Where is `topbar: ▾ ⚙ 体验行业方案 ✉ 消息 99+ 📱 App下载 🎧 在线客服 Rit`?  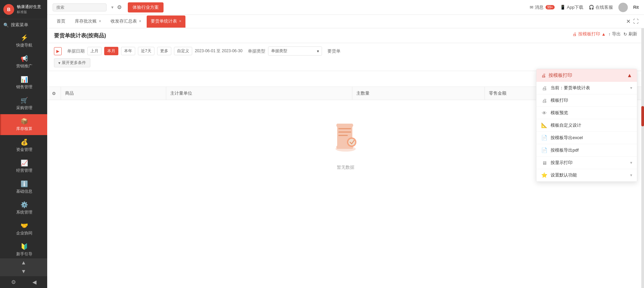
topbar: ▾ ⚙ 体验行业方案 ✉ 消息 99+ 📱 App下载 🎧 在线客服 Rit is located at coordinates (346, 7).